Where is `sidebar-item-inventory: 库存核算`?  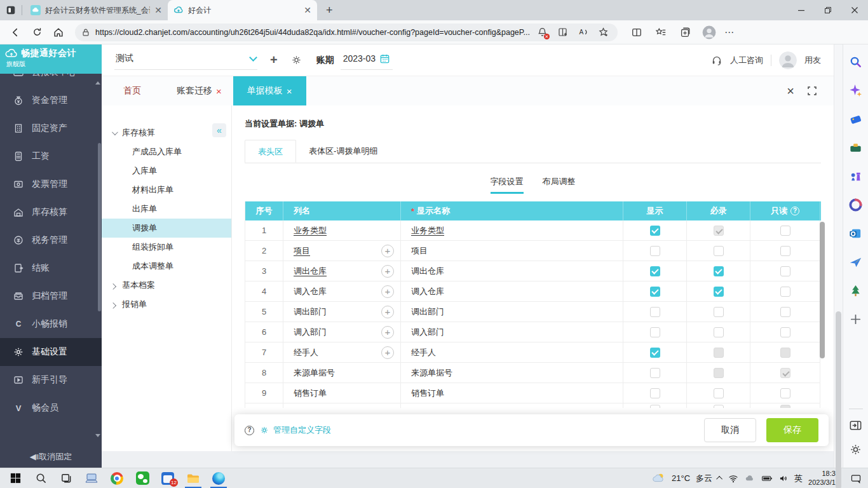
sidebar-item-inventory: 库存核算 is located at coordinates (51, 212).